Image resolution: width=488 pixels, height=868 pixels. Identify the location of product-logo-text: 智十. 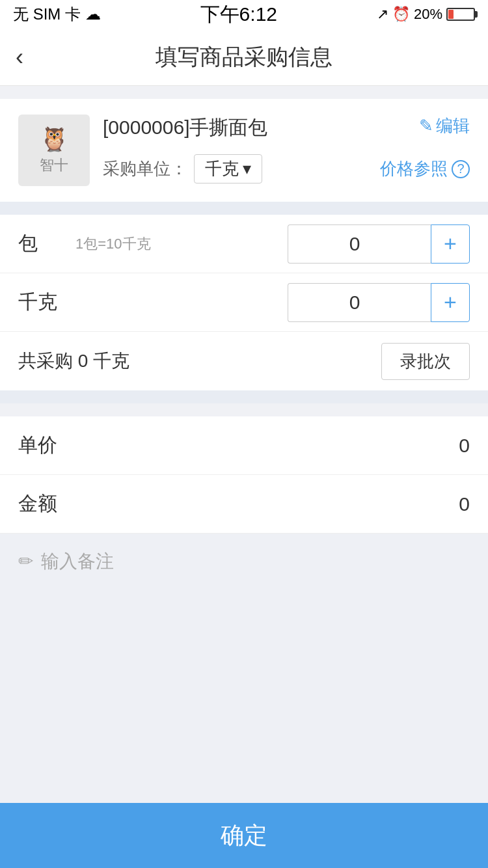
(54, 165).